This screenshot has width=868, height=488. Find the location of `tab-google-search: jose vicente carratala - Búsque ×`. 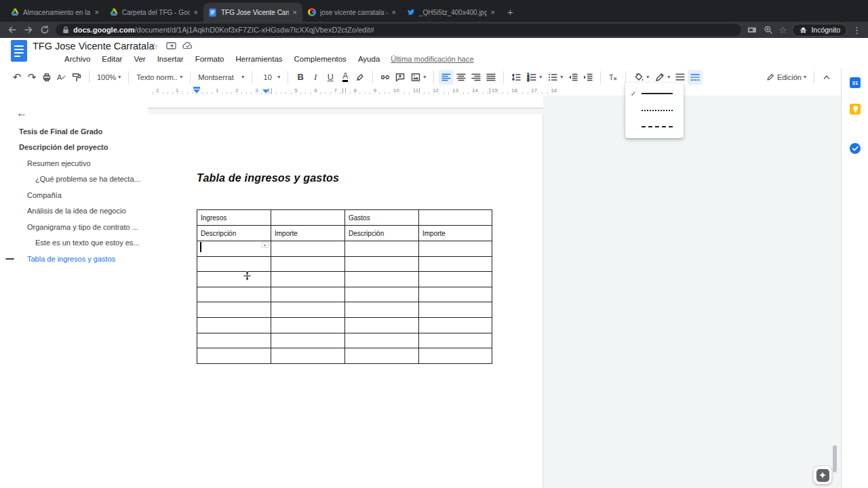

tab-google-search: jose vicente carratala - Búsque × is located at coordinates (352, 12).